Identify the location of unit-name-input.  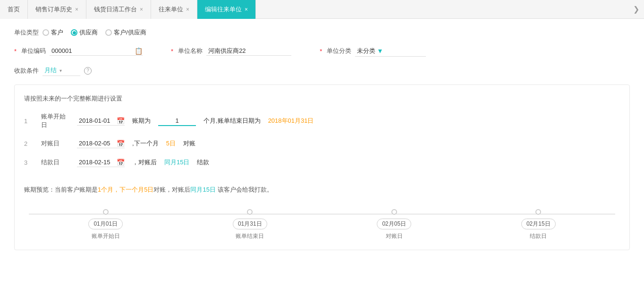
(249, 51).